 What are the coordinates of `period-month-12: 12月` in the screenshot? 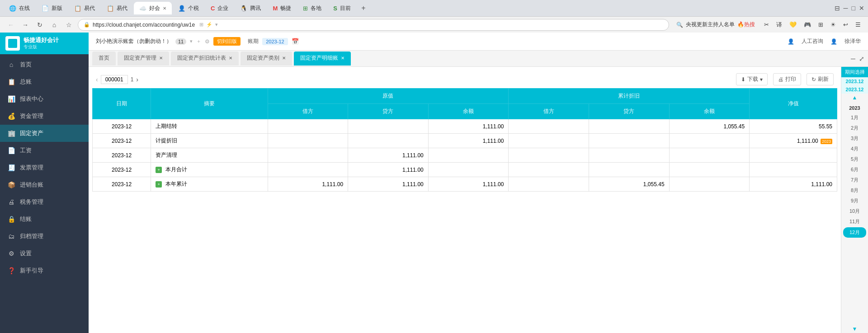 It's located at (854, 232).